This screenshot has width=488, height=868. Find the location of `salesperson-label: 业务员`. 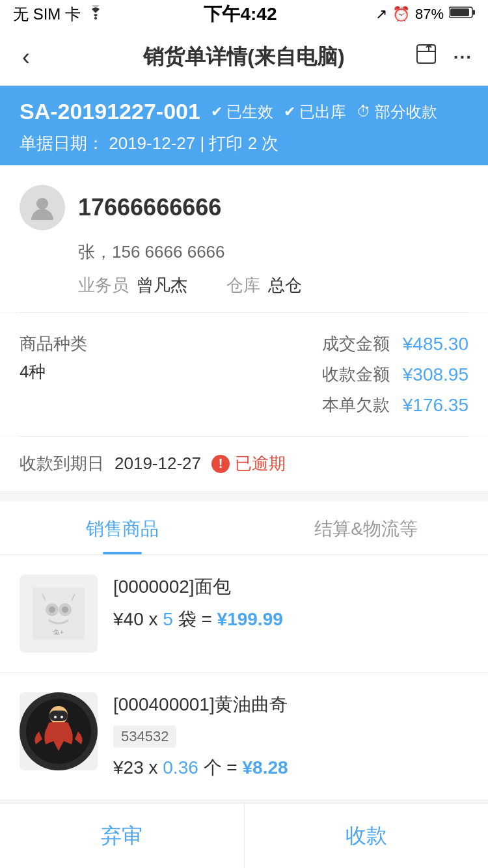

salesperson-label: 业务员 is located at coordinates (103, 285).